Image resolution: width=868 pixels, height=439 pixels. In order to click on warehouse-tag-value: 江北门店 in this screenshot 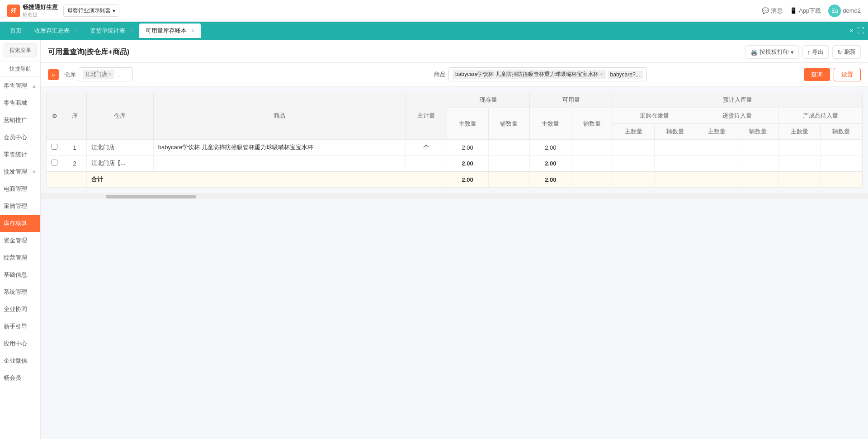, I will do `click(96, 74)`.